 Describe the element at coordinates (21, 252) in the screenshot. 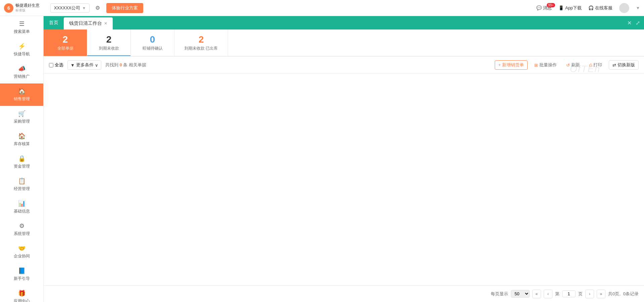

I see `sidebar-item-enterprise: 🤝 企业协同` at that location.